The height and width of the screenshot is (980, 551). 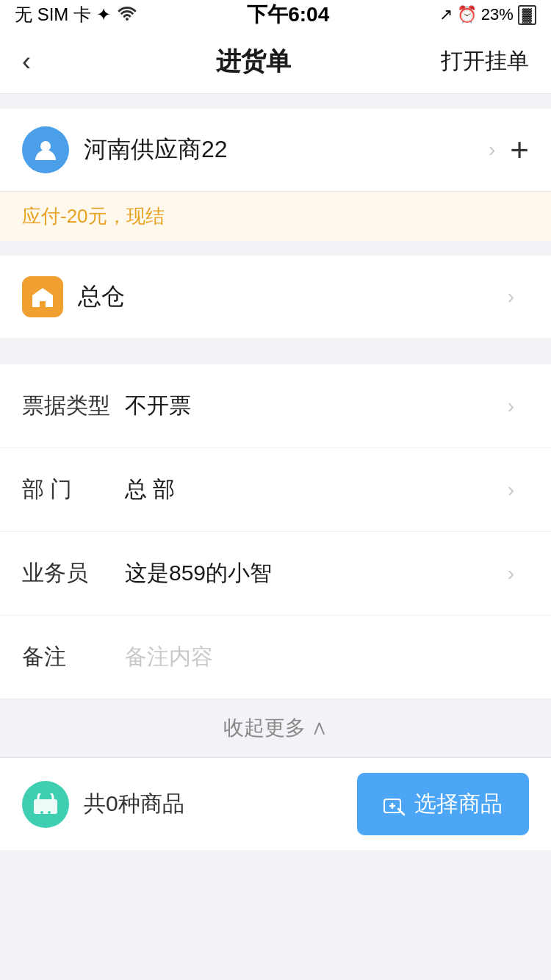 What do you see at coordinates (44, 62) in the screenshot?
I see `back-button: ‹` at bounding box center [44, 62].